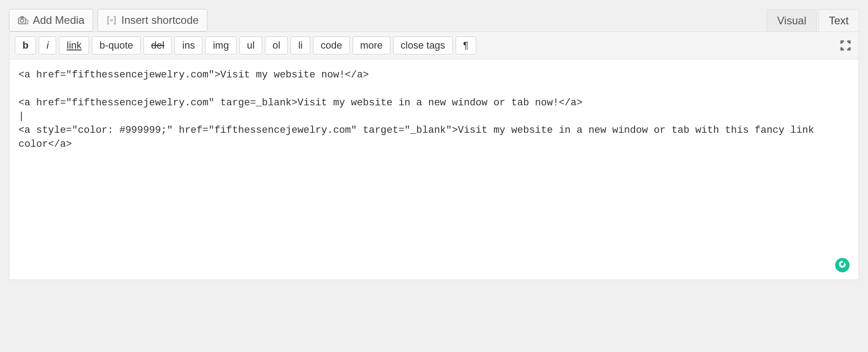  Describe the element at coordinates (251, 45) in the screenshot. I see `ul-button: ul` at that location.